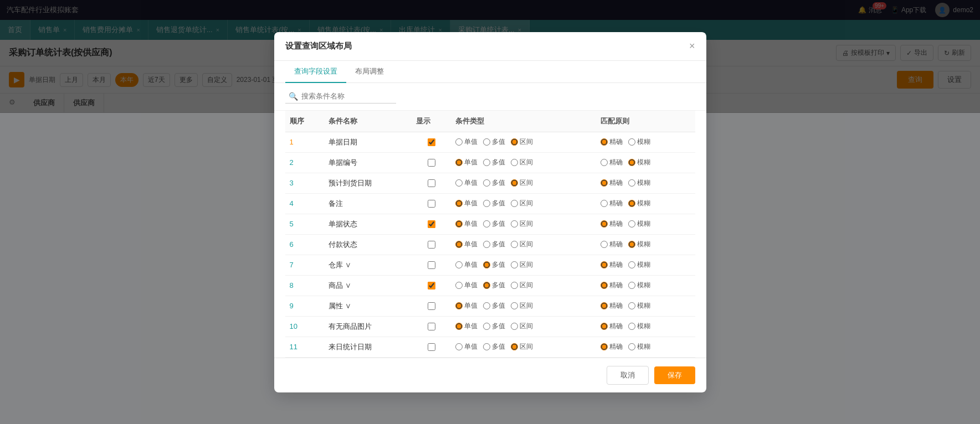 The height and width of the screenshot is (424, 980). What do you see at coordinates (524, 112) in the screenshot?
I see `col-type: 条件类型` at bounding box center [524, 112].